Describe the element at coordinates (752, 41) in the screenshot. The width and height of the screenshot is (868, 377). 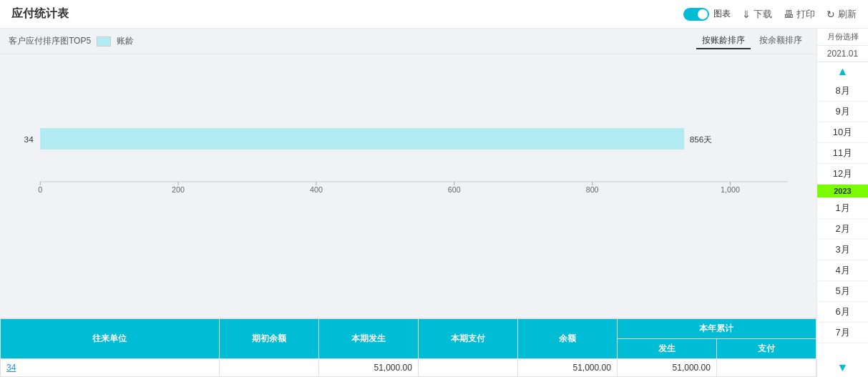
I see `chart-sort-buttons: 按账龄排序 按余额排序` at that location.